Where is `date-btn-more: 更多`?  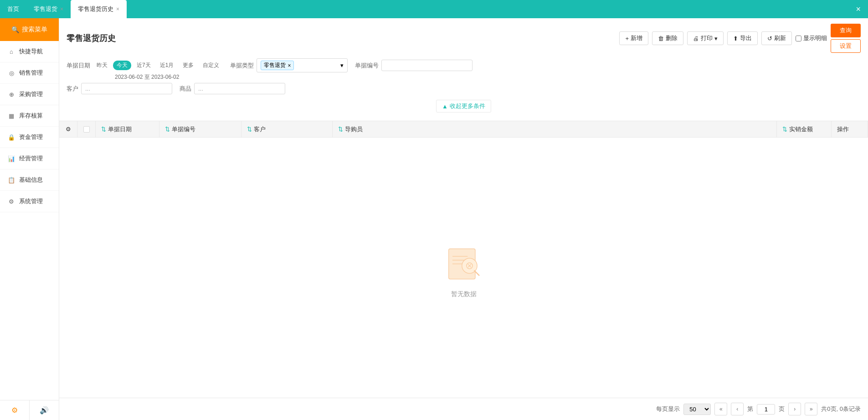
date-btn-more: 更多 is located at coordinates (188, 66).